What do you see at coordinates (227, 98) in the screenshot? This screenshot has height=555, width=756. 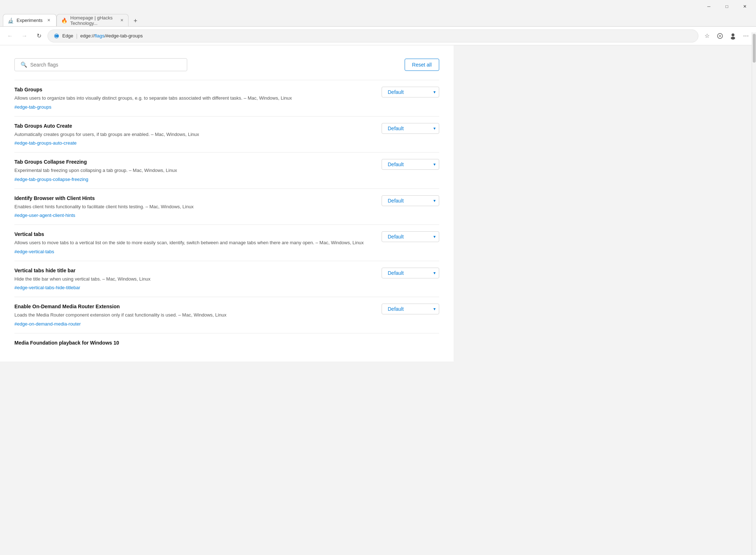 I see `flag-item-tab-groups: Tab GroupsAllows users to organize tabs …` at bounding box center [227, 98].